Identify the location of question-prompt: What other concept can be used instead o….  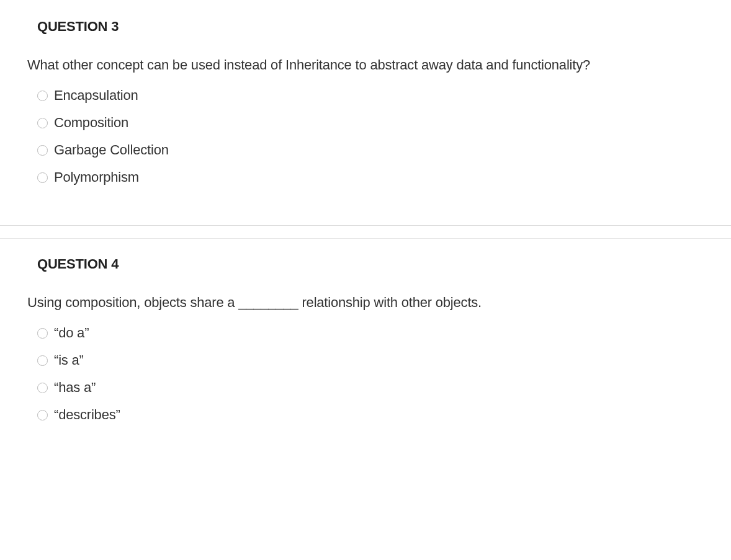
(379, 65).